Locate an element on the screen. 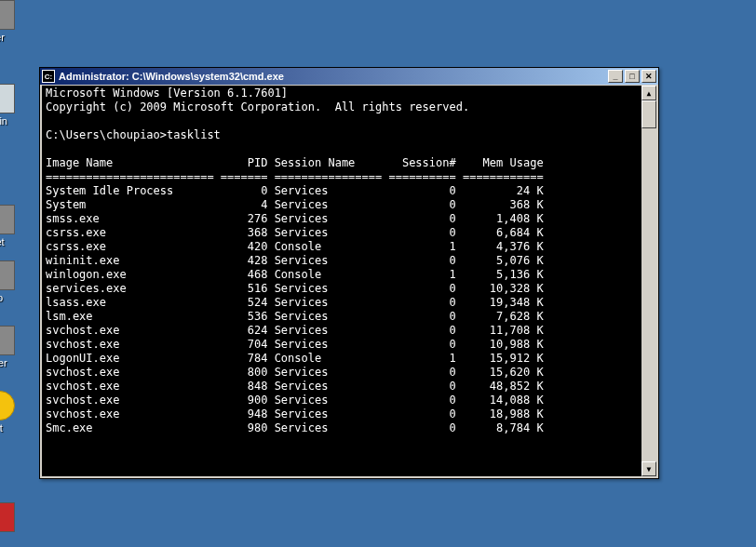  desktop-icon-coins: it is located at coordinates (14, 412).